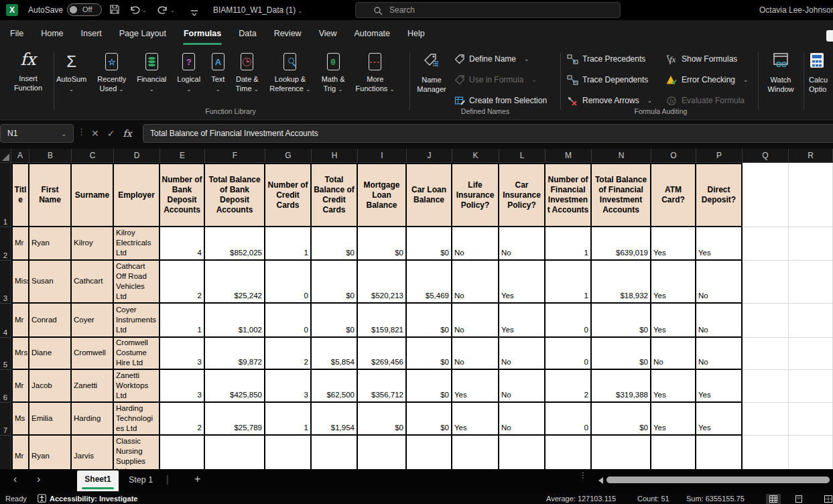  Describe the element at coordinates (382, 320) in the screenshot. I see `cell-I4: $159,821` at that location.